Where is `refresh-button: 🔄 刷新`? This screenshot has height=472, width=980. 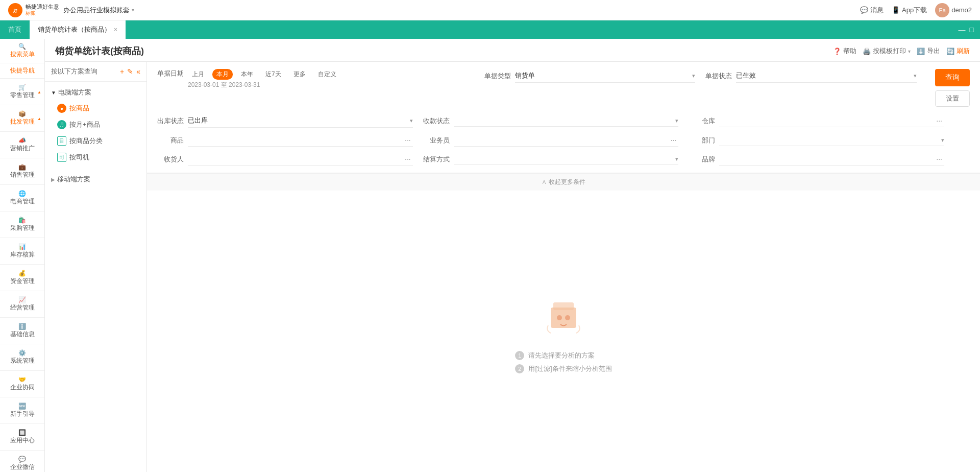 refresh-button: 🔄 刷新 is located at coordinates (958, 51).